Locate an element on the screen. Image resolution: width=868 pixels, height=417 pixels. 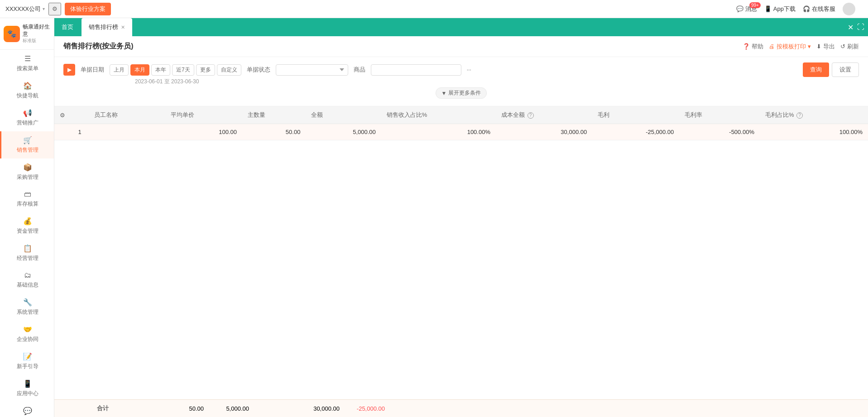
footer-label: 合计 is located at coordinates (103, 408).